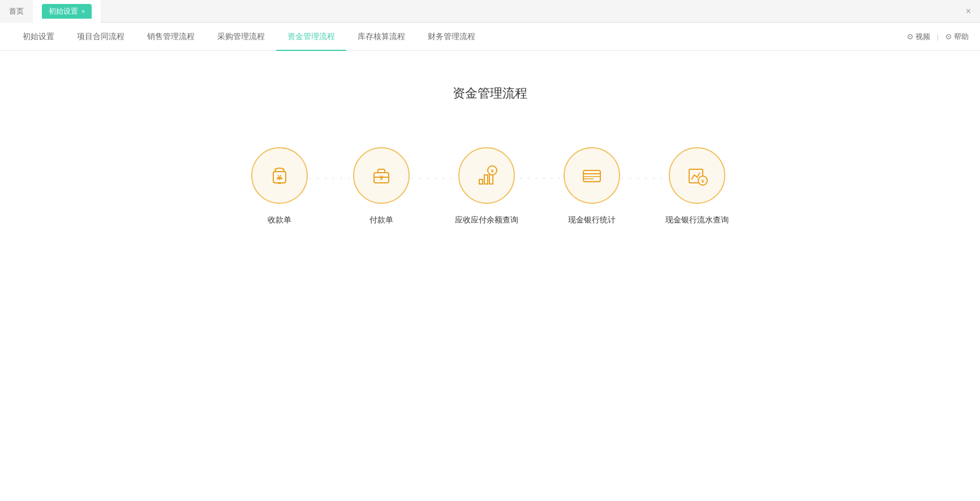  Describe the element at coordinates (330, 178) in the screenshot. I see `connector-1: · · · · · ·` at that location.